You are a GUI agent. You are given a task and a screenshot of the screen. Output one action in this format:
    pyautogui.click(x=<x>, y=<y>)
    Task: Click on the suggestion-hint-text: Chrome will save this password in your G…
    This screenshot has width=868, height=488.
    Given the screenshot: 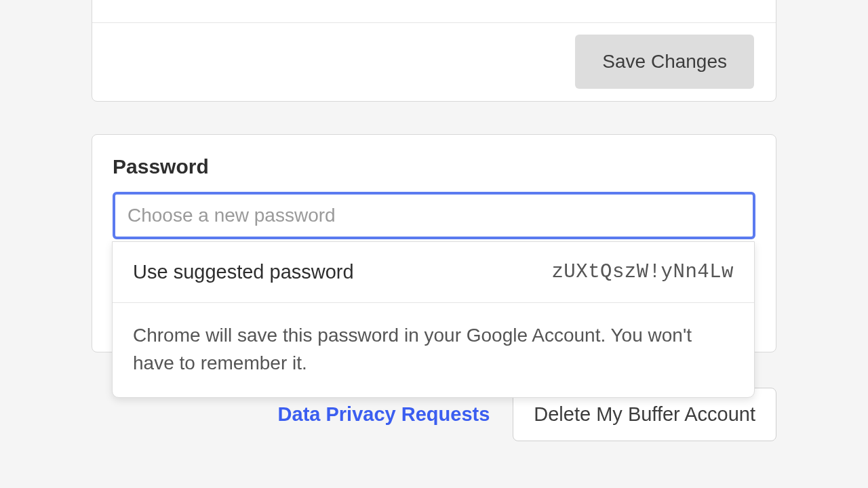 What is the action you would take?
    pyautogui.click(x=433, y=350)
    